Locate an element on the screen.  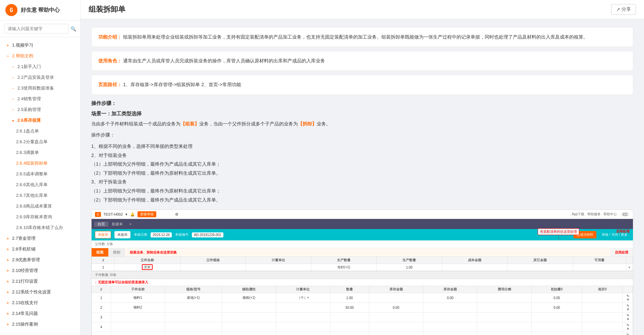
col-actions is located at coordinates (630, 260).